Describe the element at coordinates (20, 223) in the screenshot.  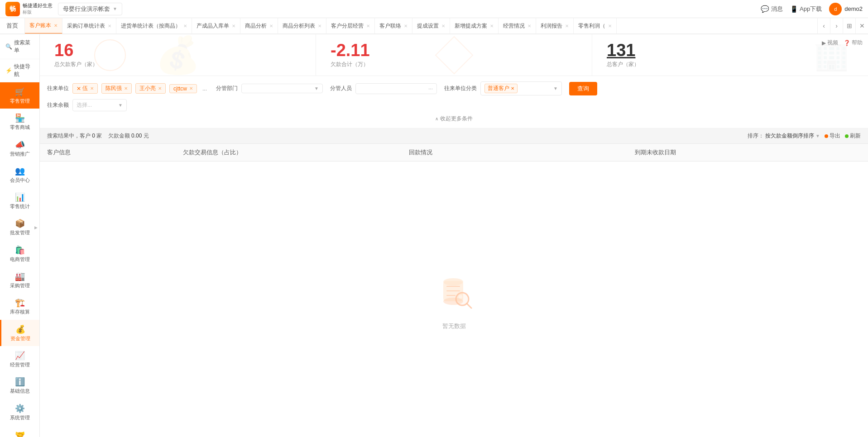
I see `wholesale-icon: 📦` at that location.